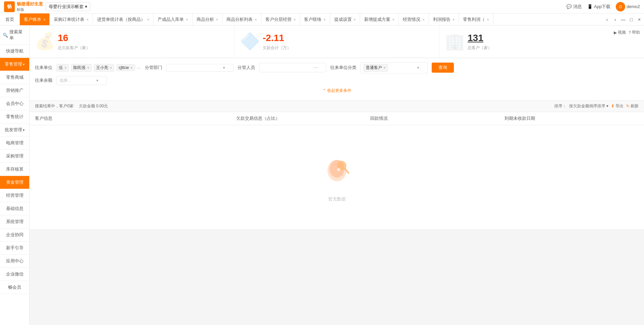 The height and width of the screenshot is (325, 644). I want to click on collapse-filters-button: ⌃ 收起更多条件, so click(337, 91).